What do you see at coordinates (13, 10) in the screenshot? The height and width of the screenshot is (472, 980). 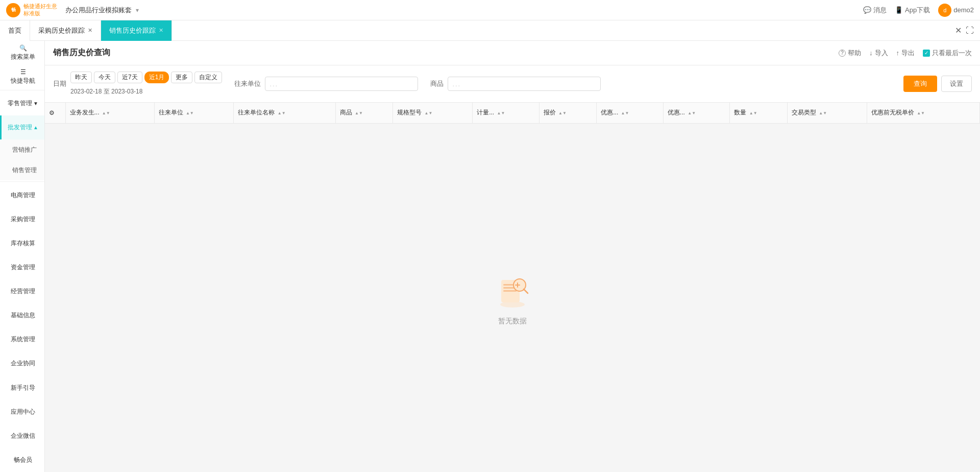 I see `logo-icon: 畅` at bounding box center [13, 10].